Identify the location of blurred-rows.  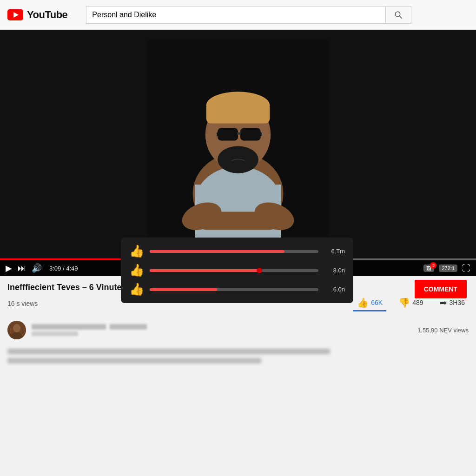
(238, 356).